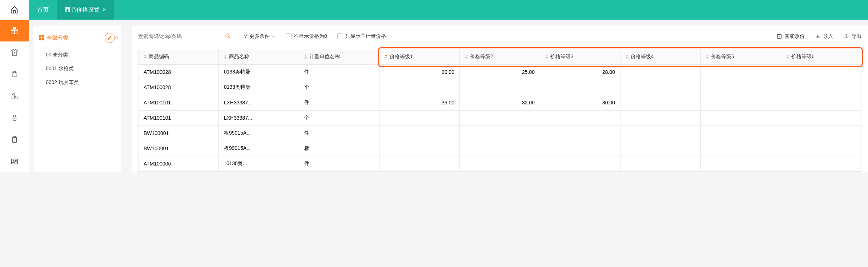 This screenshot has width=868, height=267. Describe the element at coordinates (117, 38) in the screenshot. I see `collapse-sidebar-button` at that location.